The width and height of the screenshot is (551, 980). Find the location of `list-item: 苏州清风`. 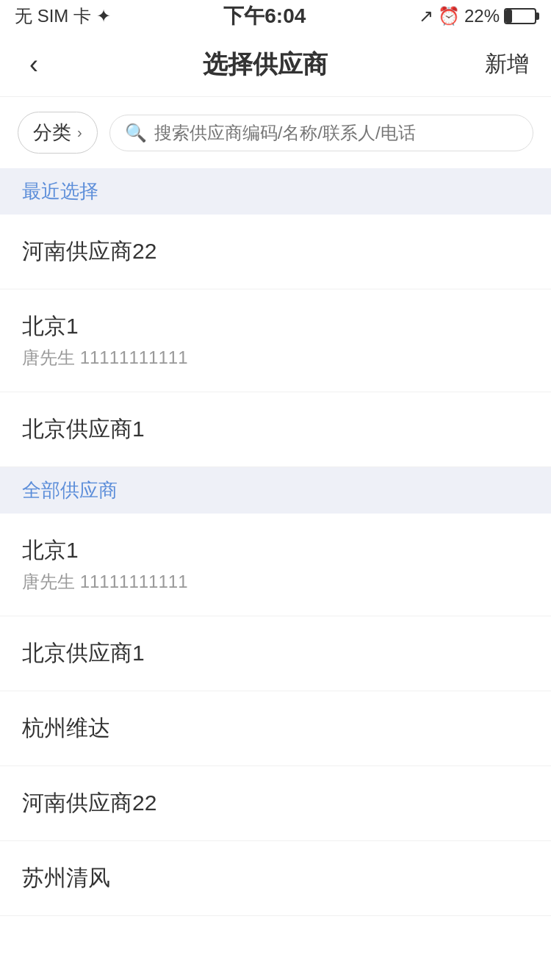

list-item: 苏州清风 is located at coordinates (276, 879).